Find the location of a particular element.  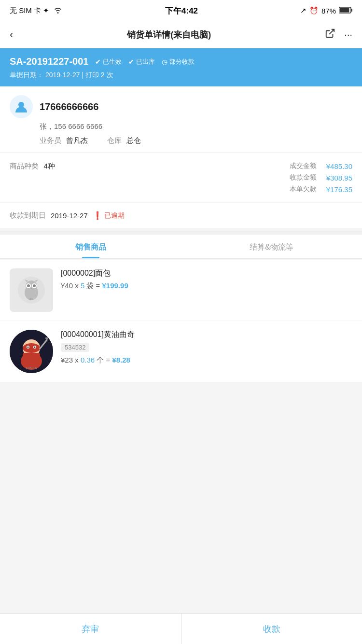

status-partial: ◷ 部分收款 is located at coordinates (178, 62).